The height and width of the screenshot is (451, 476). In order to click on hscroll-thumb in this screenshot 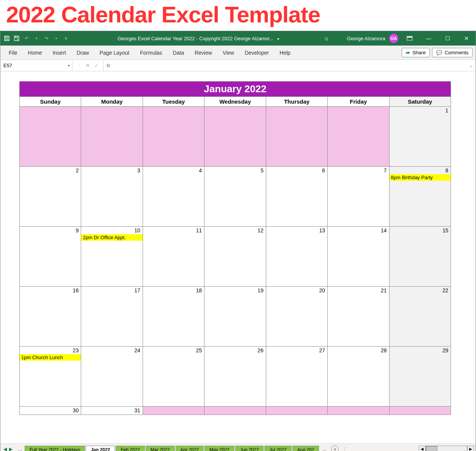, I will do `click(432, 449)`.